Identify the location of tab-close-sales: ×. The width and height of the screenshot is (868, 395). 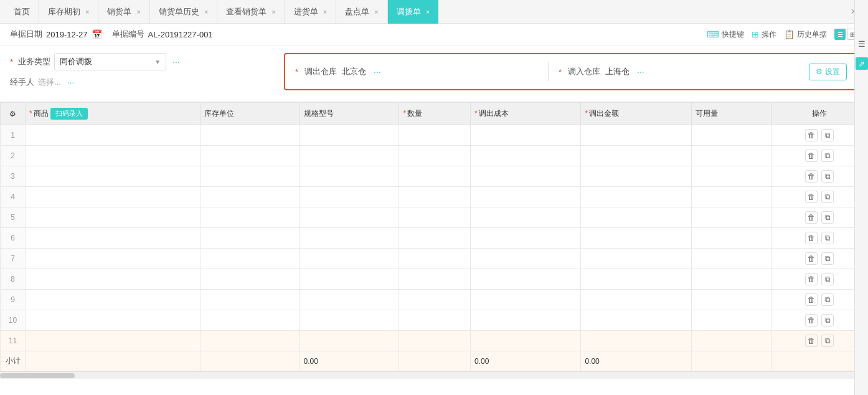
(138, 12).